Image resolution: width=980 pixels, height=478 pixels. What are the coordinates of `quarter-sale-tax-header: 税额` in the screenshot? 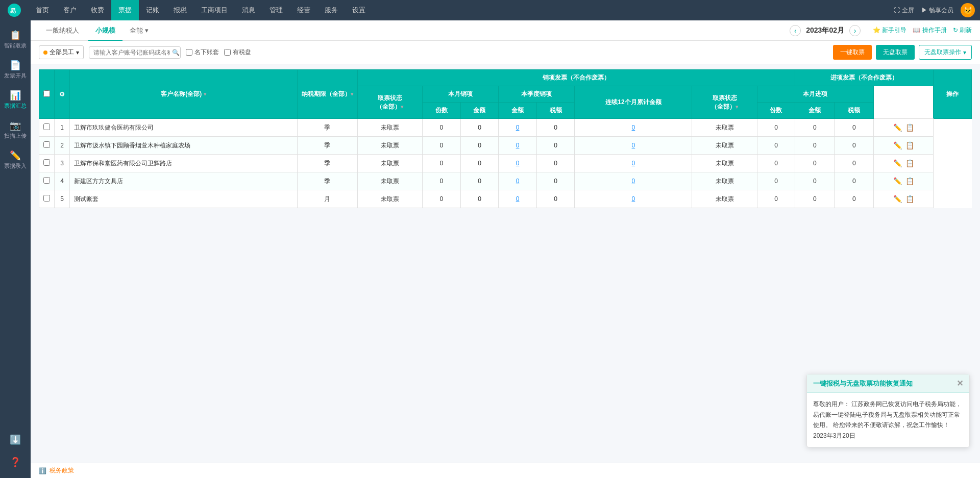 It's located at (555, 111).